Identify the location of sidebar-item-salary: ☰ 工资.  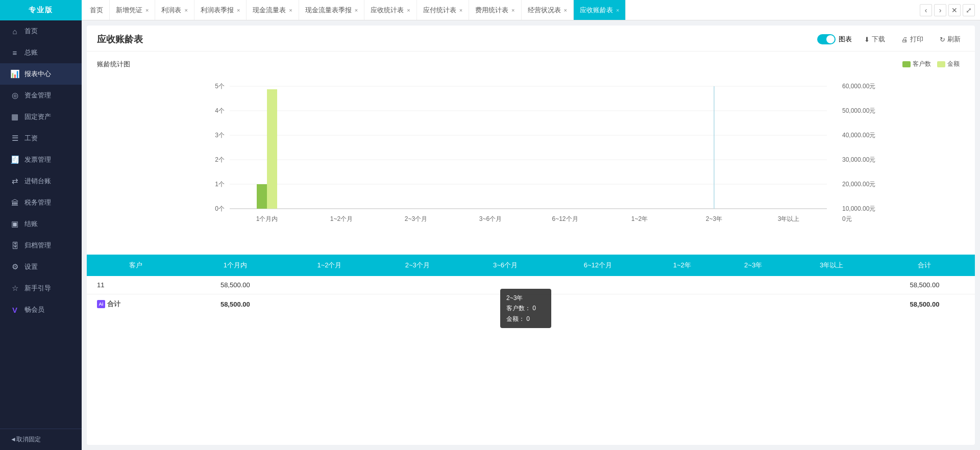
(41, 138).